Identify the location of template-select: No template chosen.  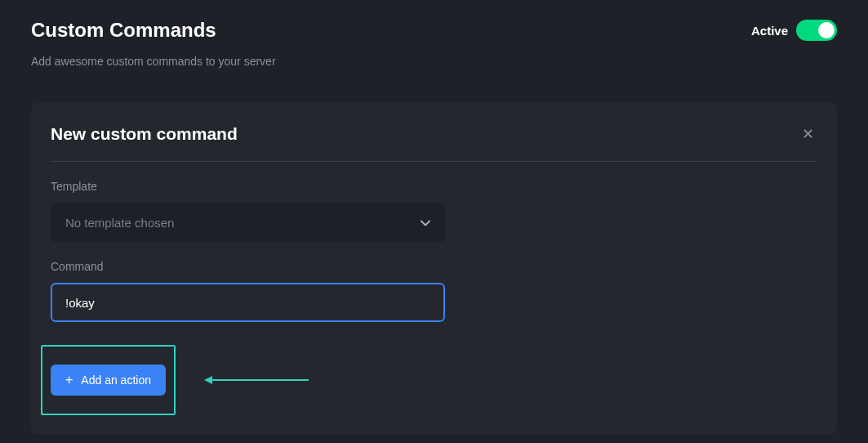
(248, 222).